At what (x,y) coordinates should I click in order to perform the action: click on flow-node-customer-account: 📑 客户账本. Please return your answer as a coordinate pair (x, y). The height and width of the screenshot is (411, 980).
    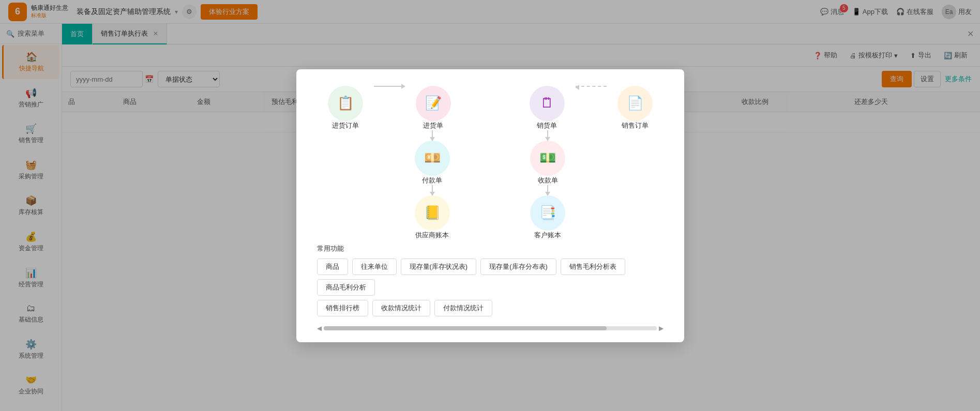
    Looking at the image, I should click on (548, 218).